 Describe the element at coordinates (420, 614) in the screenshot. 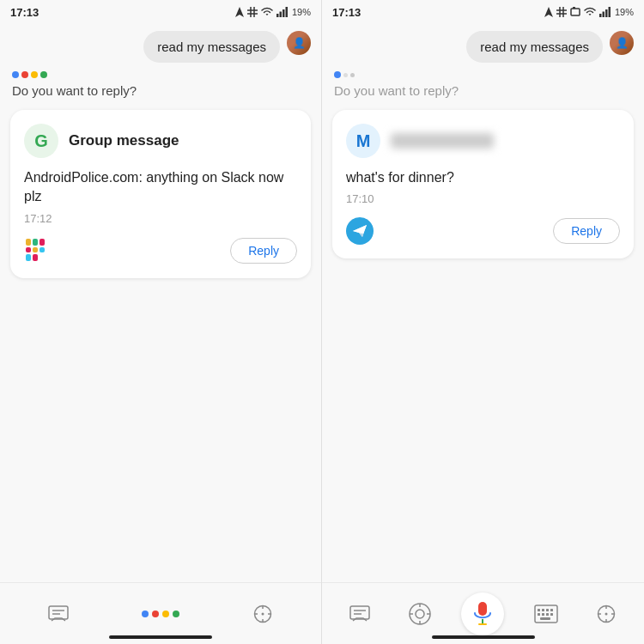

I see `camera-icon` at that location.